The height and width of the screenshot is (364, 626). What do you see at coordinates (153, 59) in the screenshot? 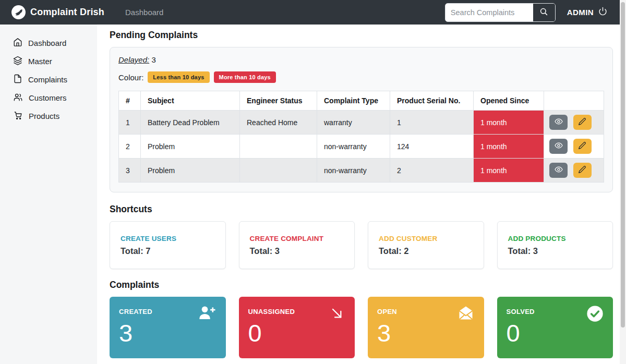
I see `delayed-count: 3` at bounding box center [153, 59].